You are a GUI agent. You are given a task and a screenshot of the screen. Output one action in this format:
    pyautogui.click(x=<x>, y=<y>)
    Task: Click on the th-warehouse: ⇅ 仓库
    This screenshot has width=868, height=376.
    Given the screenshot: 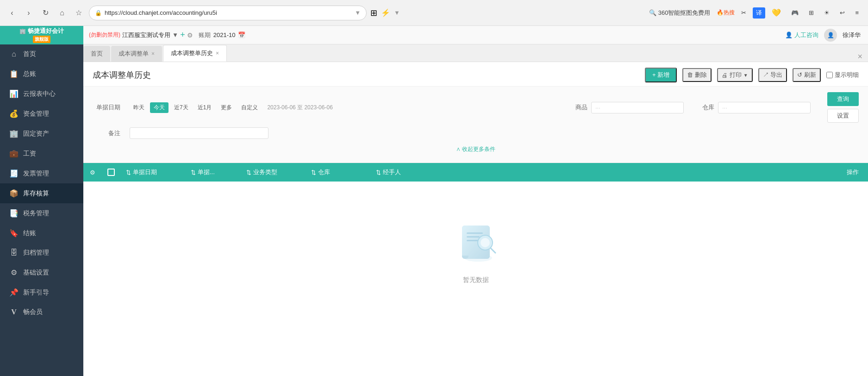 What is the action you would take?
    pyautogui.click(x=338, y=172)
    